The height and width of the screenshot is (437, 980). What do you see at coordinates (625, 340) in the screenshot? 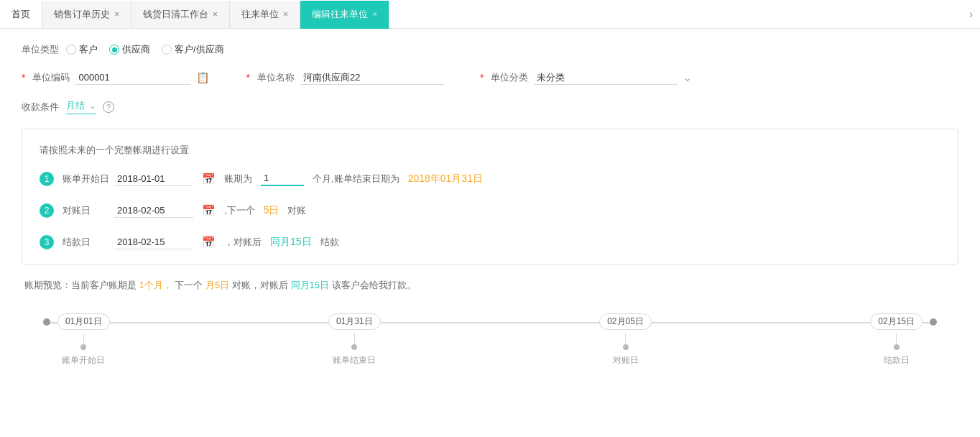
I see `timeline-point-3: 02月05日 对账日` at bounding box center [625, 340].